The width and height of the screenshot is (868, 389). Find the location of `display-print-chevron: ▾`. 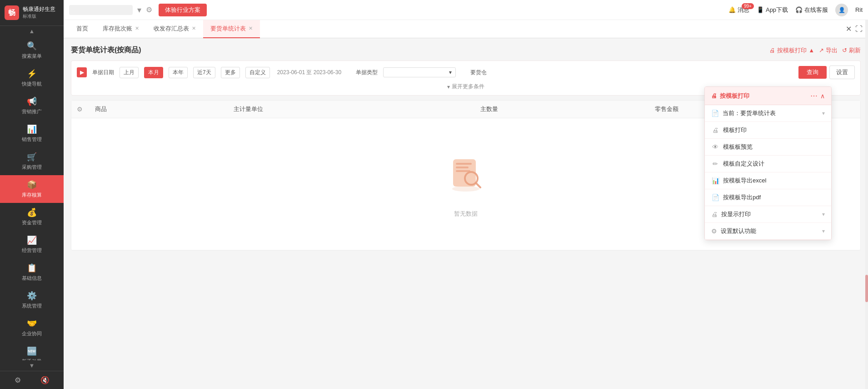

display-print-chevron: ▾ is located at coordinates (823, 214).